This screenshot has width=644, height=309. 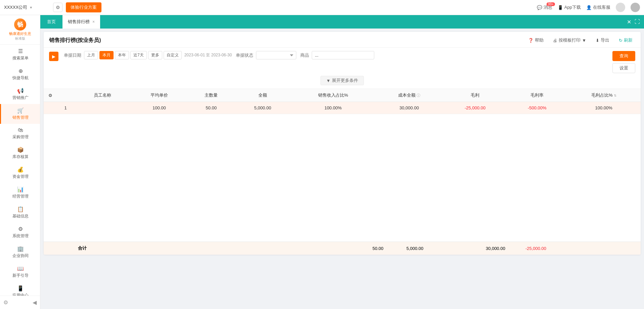 I want to click on logo-sub: 标准版, so click(x=20, y=39).